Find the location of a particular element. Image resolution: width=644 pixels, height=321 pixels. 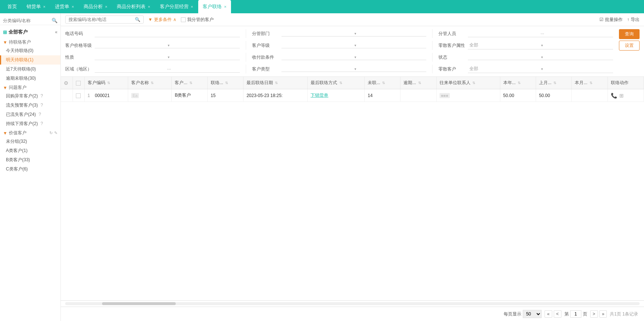

td-overdue is located at coordinates (419, 96).